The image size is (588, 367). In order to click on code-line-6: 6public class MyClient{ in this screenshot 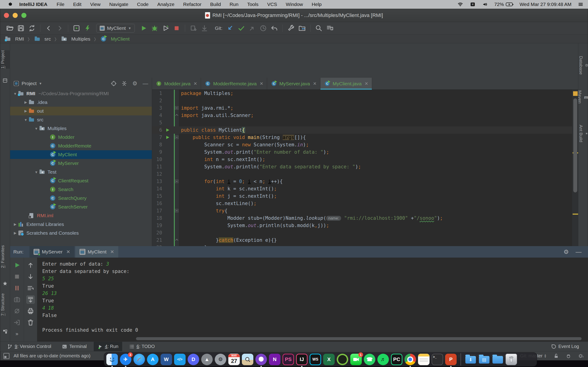, I will do `click(365, 130)`.